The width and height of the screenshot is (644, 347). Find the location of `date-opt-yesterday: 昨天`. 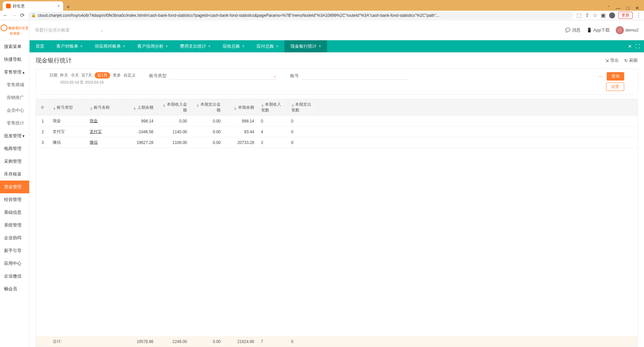

date-opt-yesterday: 昨天 is located at coordinates (64, 75).